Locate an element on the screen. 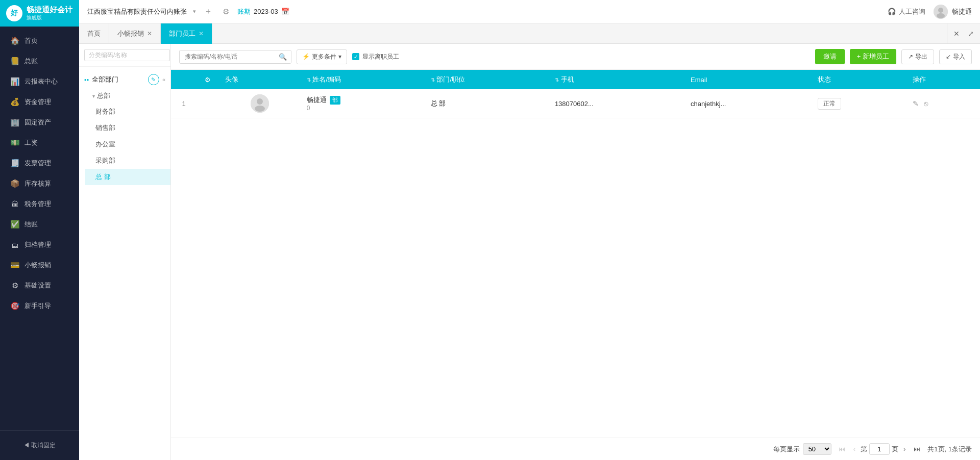 The height and width of the screenshot is (460, 980). sort-phone-icon: ⇅ is located at coordinates (557, 80).